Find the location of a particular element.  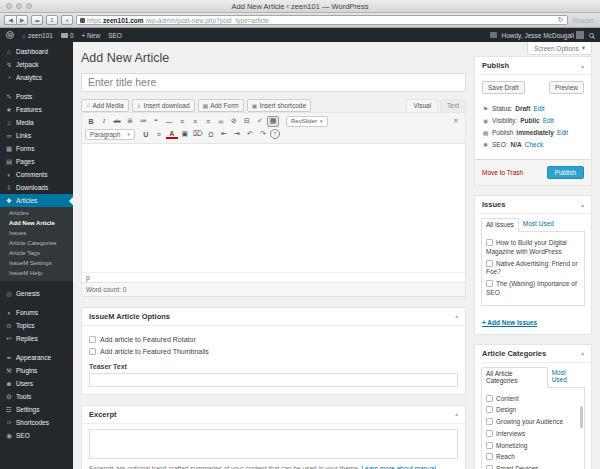

scrollbar-thumb is located at coordinates (582, 417).